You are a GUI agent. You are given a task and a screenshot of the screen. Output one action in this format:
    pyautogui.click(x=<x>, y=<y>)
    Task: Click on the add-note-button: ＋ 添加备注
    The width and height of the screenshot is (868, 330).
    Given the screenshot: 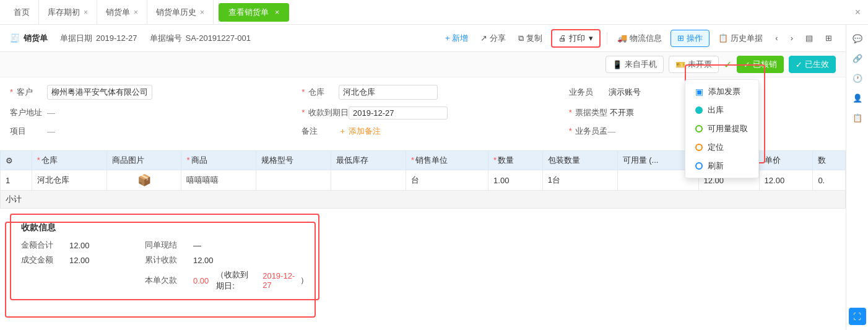 What is the action you would take?
    pyautogui.click(x=360, y=131)
    